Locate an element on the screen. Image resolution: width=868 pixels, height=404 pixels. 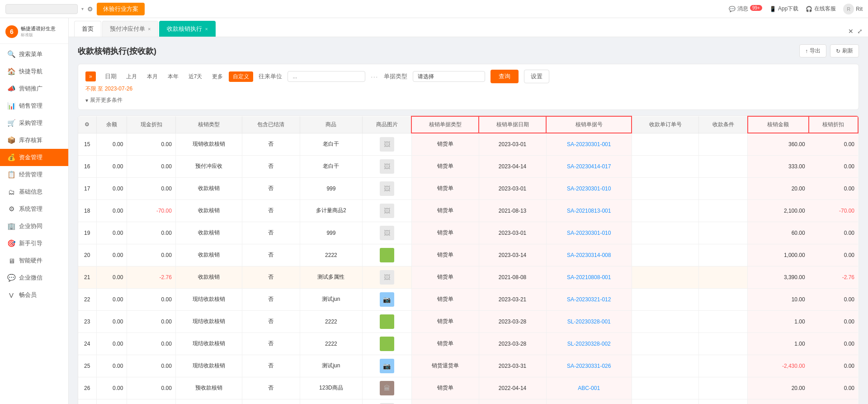
sidebar-item-member: V 畅会员 is located at coordinates (34, 295).